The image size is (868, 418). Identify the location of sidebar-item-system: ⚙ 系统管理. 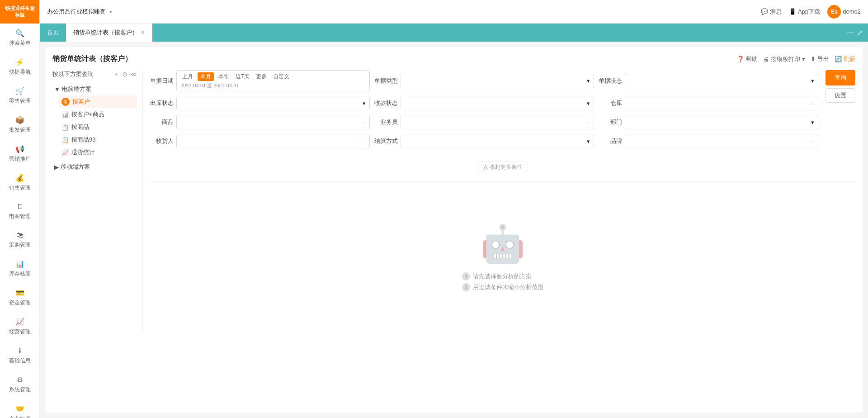
(20, 385).